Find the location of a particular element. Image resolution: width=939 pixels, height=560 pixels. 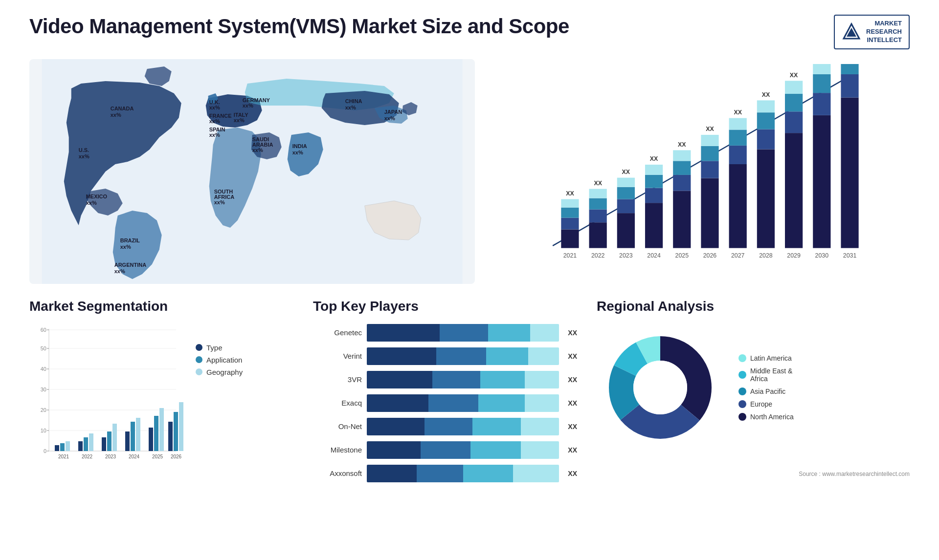

player-row: Exacq XX is located at coordinates (445, 403).